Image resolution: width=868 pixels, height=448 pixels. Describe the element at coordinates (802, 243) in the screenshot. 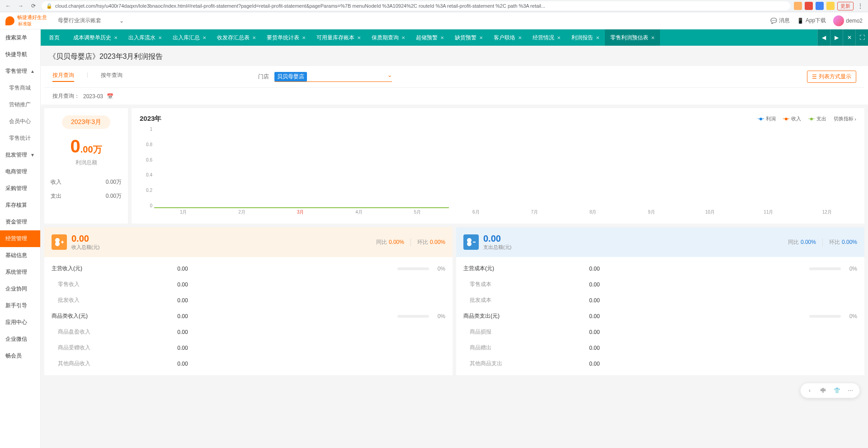

I see `expense-yoy: 同比 0.00%` at that location.